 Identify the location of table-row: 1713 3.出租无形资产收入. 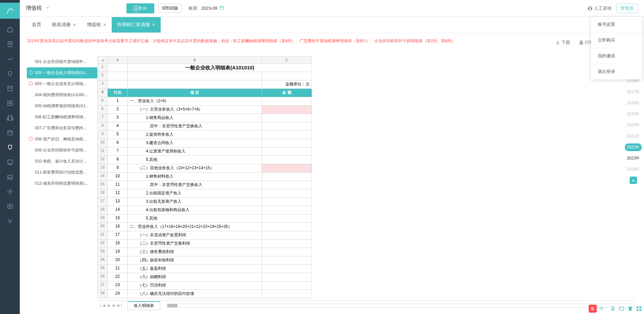
(205, 202).